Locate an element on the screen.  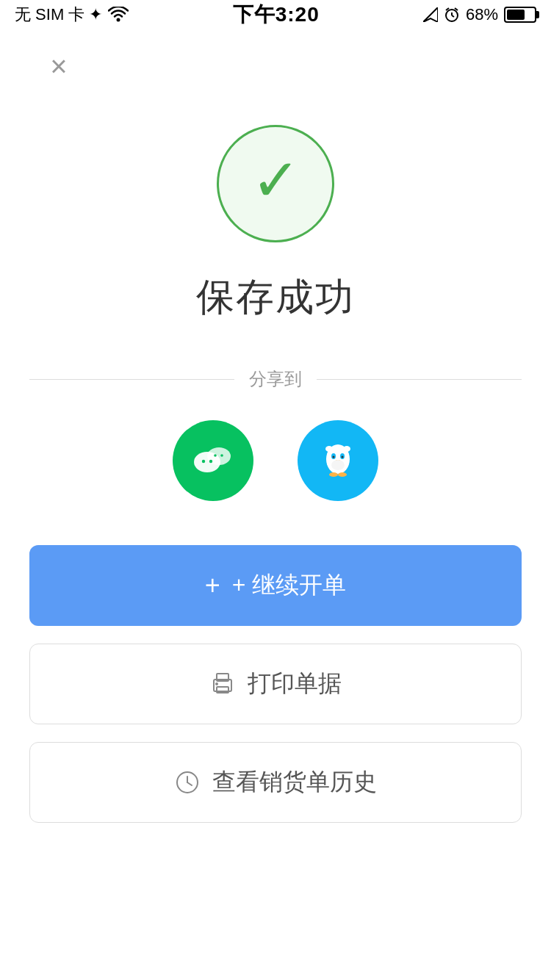
history-icon is located at coordinates (187, 782).